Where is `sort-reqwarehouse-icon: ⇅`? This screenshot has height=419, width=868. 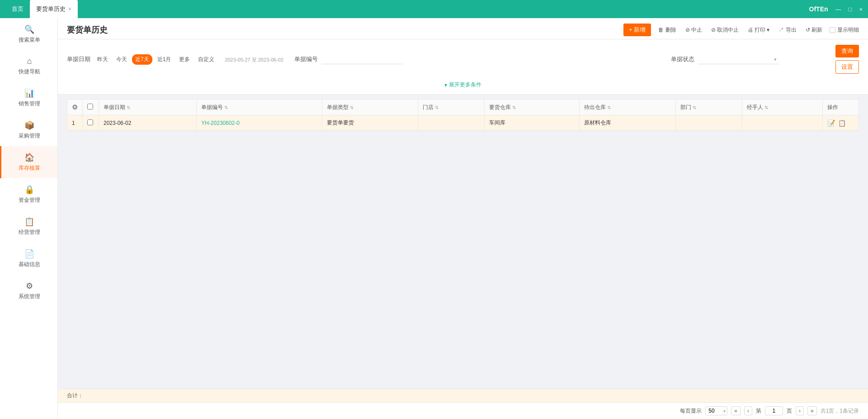
sort-reqwarehouse-icon: ⇅ is located at coordinates (514, 108).